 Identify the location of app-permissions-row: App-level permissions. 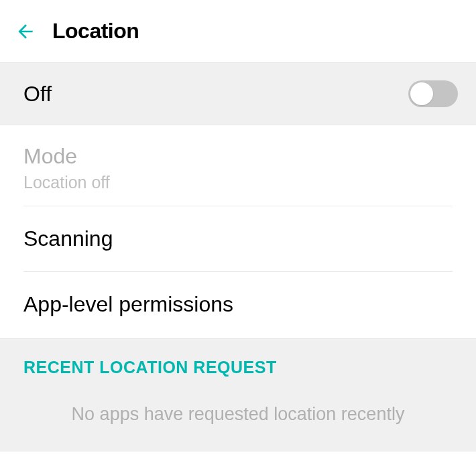
(238, 306).